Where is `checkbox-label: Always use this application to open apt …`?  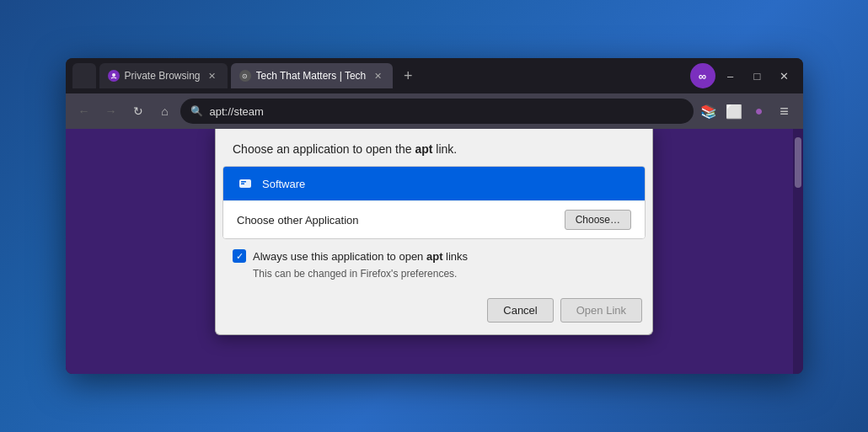 checkbox-label: Always use this application to open apt … is located at coordinates (361, 256).